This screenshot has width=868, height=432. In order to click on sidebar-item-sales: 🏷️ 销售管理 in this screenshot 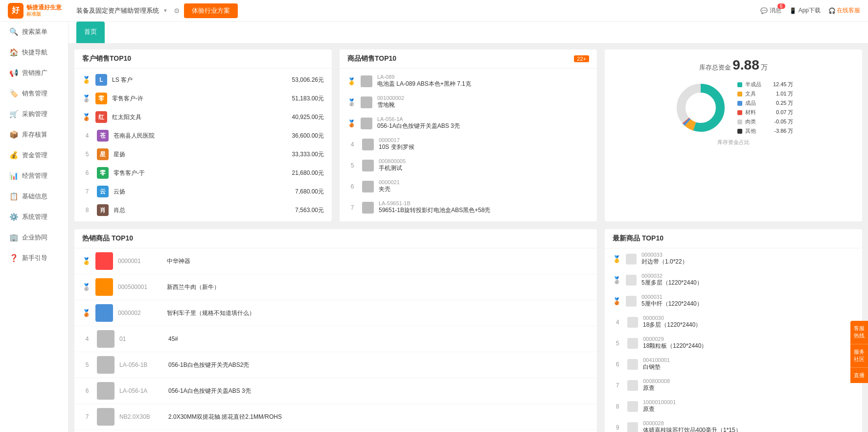, I will do `click(34, 94)`.